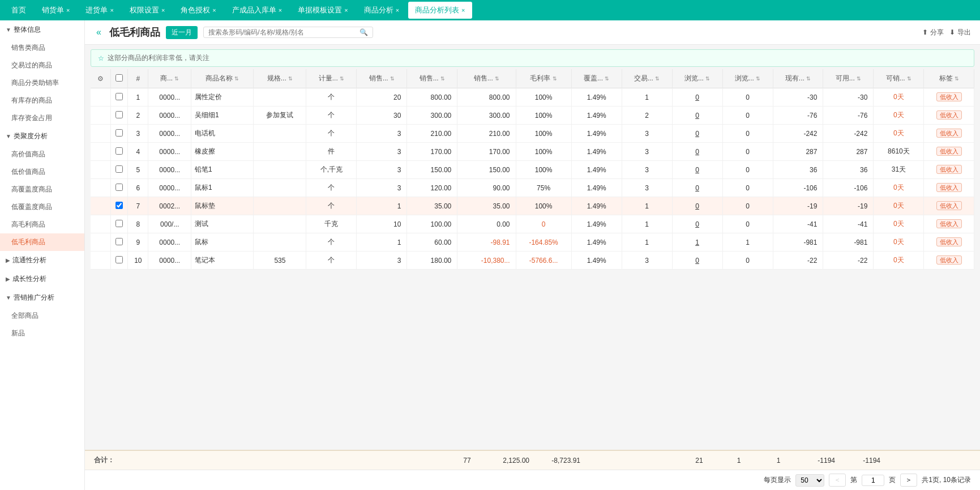 The width and height of the screenshot is (980, 490). What do you see at coordinates (222, 261) in the screenshot?
I see `row-name: 笔记本` at bounding box center [222, 261].